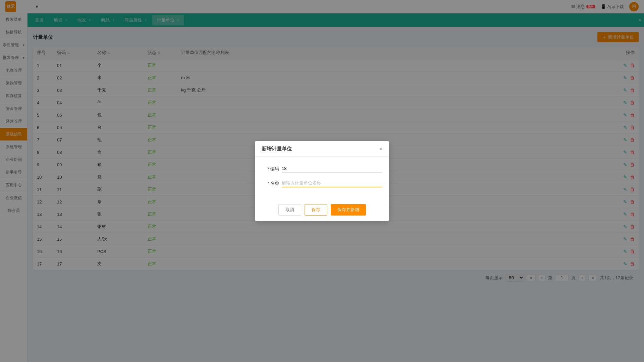  I want to click on code-label: * 编码, so click(272, 169).